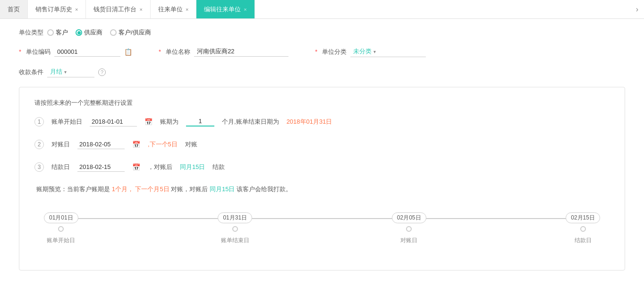  What do you see at coordinates (39, 122) in the screenshot?
I see `step-1-num: 1` at bounding box center [39, 122].